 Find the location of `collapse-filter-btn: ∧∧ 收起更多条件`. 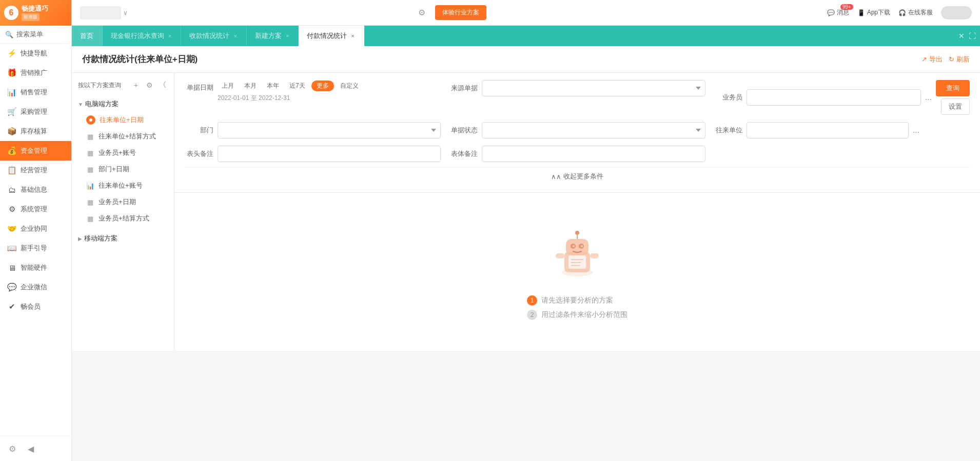

collapse-filter-btn: ∧∧ 收起更多条件 is located at coordinates (577, 176).